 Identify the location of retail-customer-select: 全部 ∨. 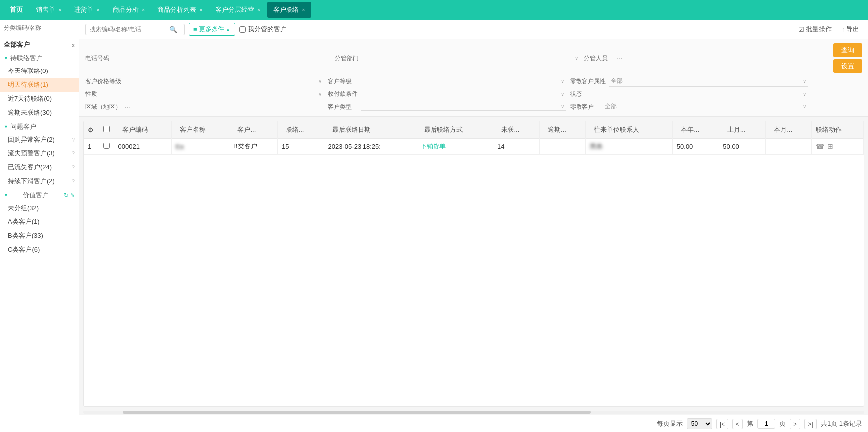
(706, 107).